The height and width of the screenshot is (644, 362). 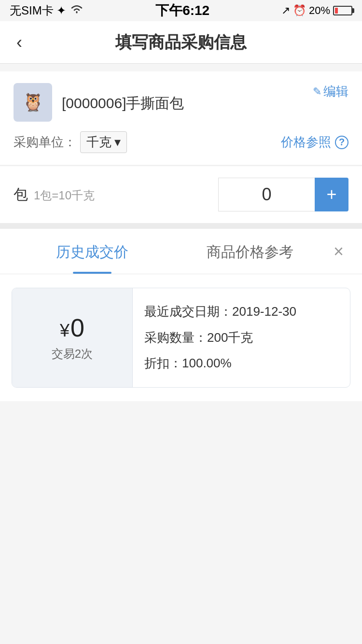 I want to click on price-detail-qty: 采购数量：200千克, so click(x=241, y=338).